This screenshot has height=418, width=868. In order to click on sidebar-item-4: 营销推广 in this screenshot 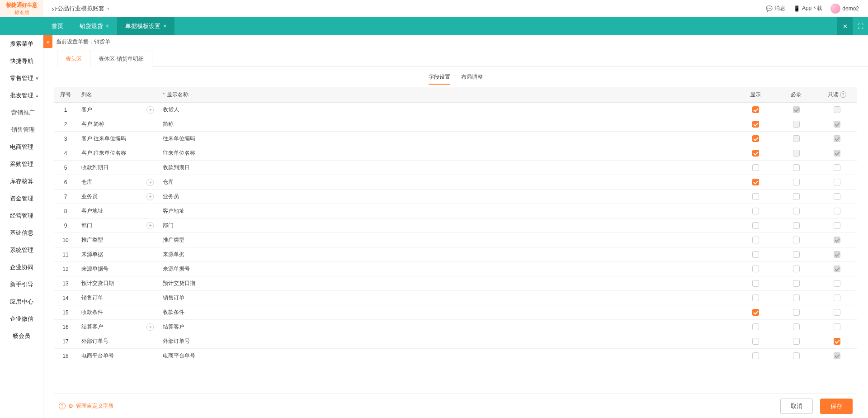, I will do `click(22, 113)`.